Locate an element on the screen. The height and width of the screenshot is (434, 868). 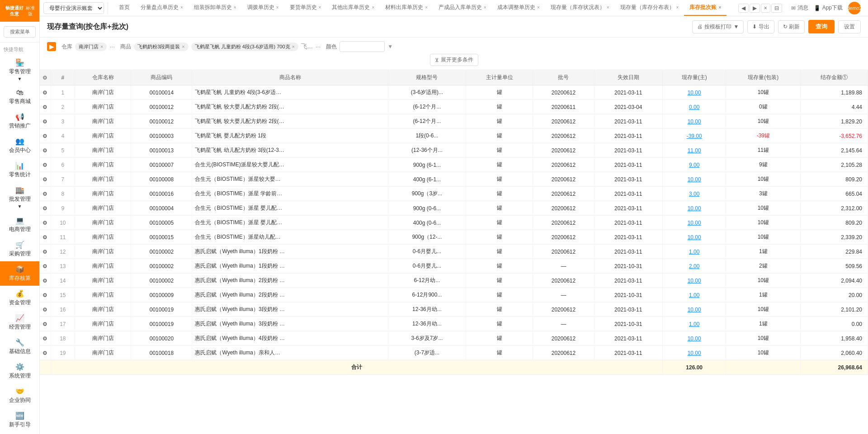
product-tag-close-1: × is located at coordinates (183, 47).